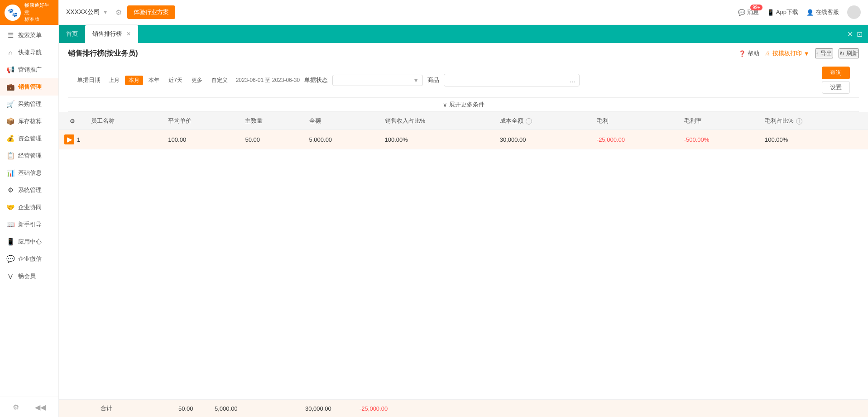 This screenshot has width=868, height=417. Describe the element at coordinates (810, 13) in the screenshot. I see `service-icon: 👤` at that location.